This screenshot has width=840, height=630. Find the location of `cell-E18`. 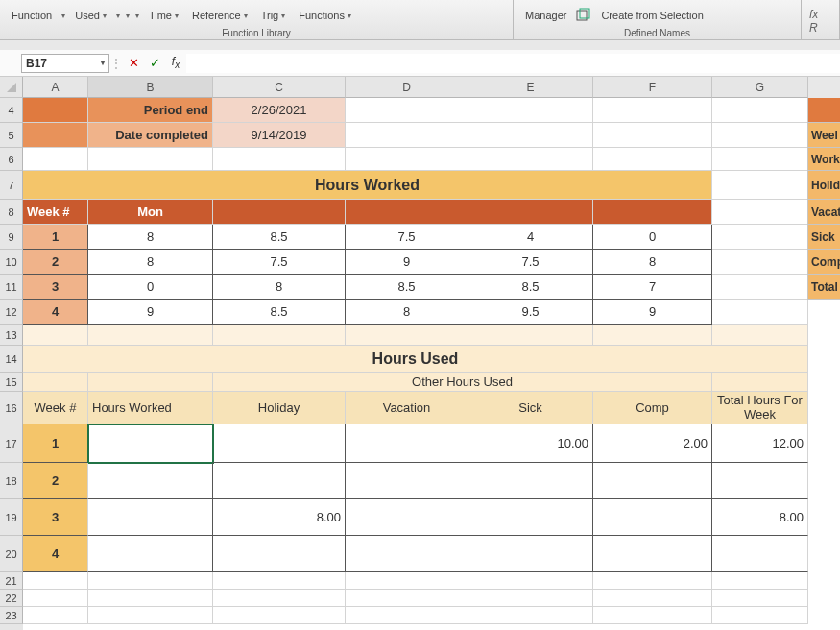

cell-E18 is located at coordinates (531, 481).